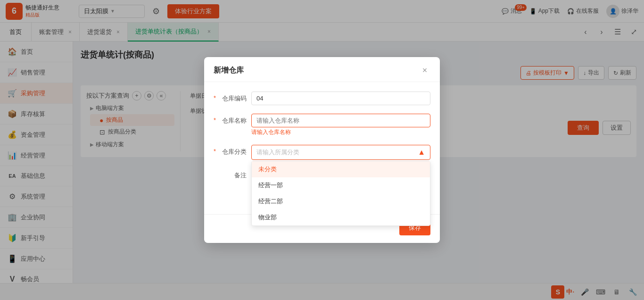 The height and width of the screenshot is (300, 644). Describe the element at coordinates (421, 152) in the screenshot. I see `category-up-arrow: ▲` at that location.